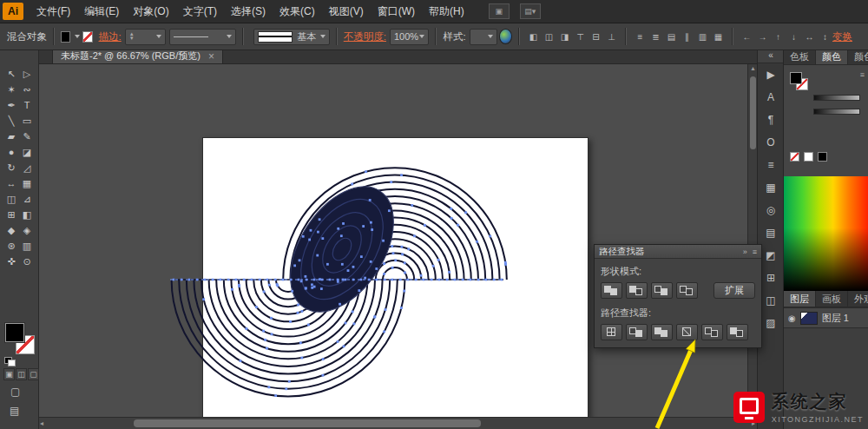  Describe the element at coordinates (800, 56) in the screenshot. I see `panel-tab-1: 色板` at that location.